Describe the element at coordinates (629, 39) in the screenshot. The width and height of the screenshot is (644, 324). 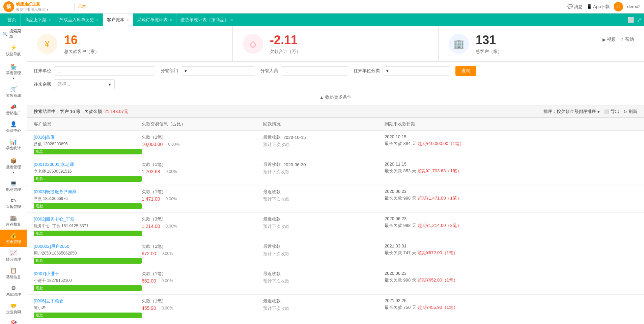
I see `help-label: 帮助` at that location.